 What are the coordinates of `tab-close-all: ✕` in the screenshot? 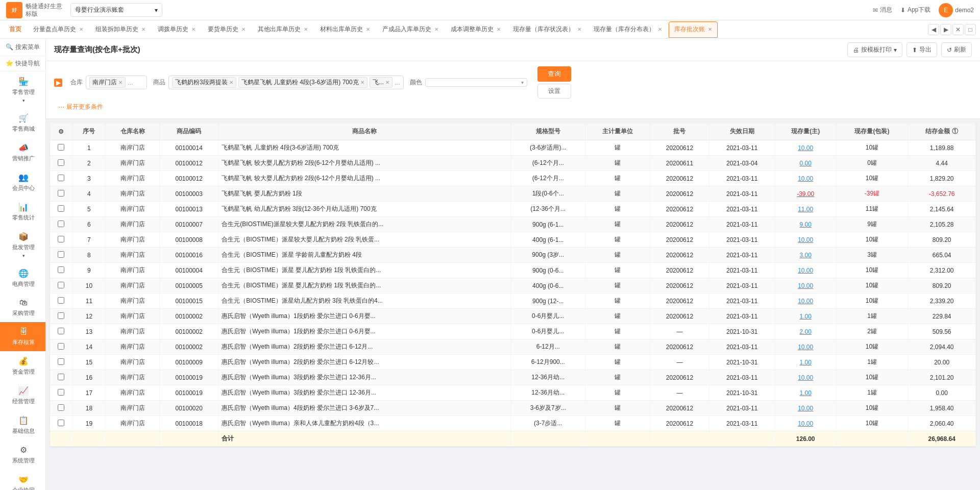 It's located at (958, 30).